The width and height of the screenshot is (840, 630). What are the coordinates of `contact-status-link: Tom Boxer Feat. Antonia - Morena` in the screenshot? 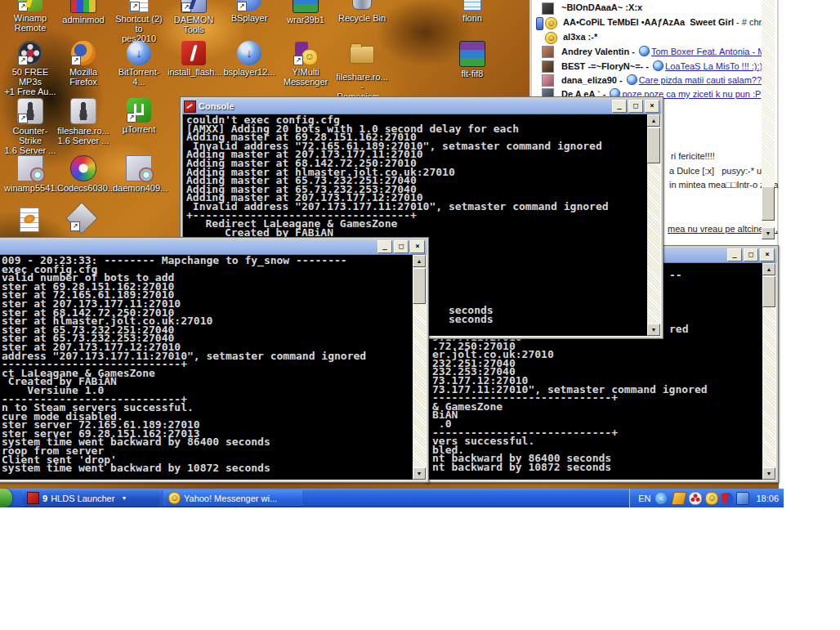 It's located at (708, 51).